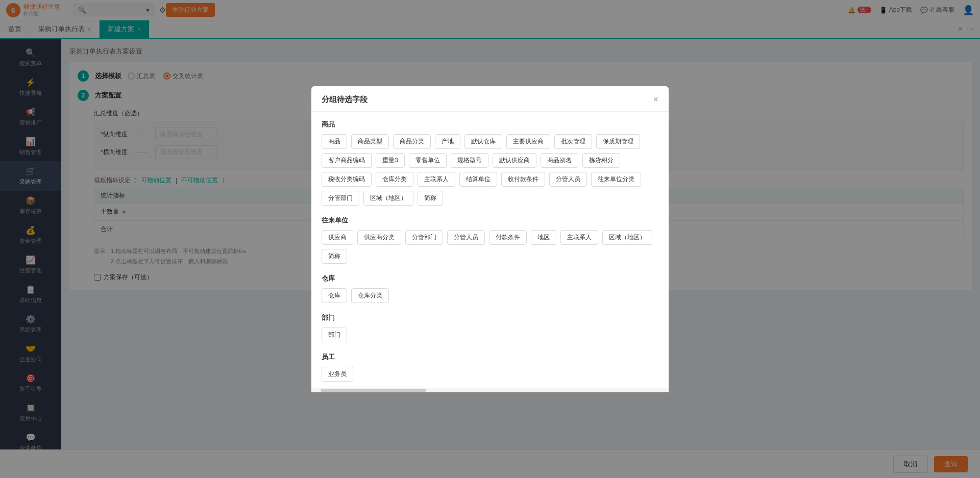 The width and height of the screenshot is (980, 478). What do you see at coordinates (436, 180) in the screenshot?
I see `tag-main-contact: 主联系人` at bounding box center [436, 180].